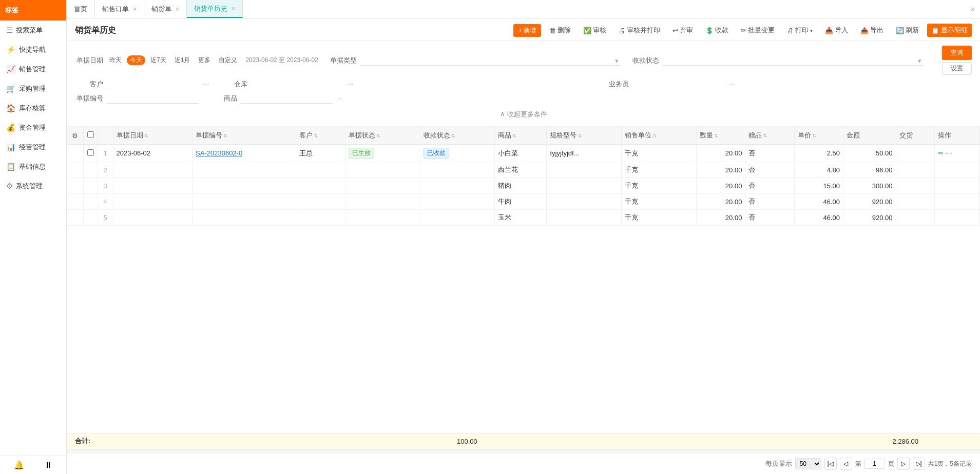  What do you see at coordinates (286, 98) in the screenshot?
I see `goods-input` at bounding box center [286, 98].